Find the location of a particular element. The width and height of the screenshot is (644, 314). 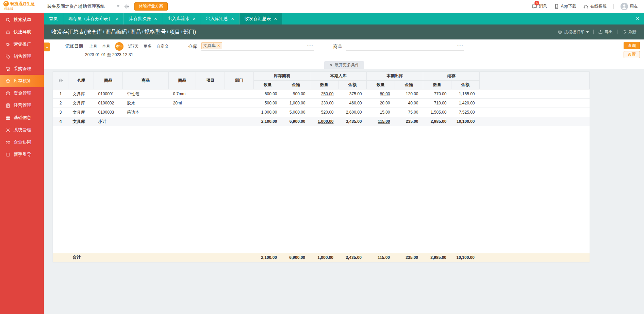

brand-title: 畅捷通好生意 is located at coordinates (22, 4).